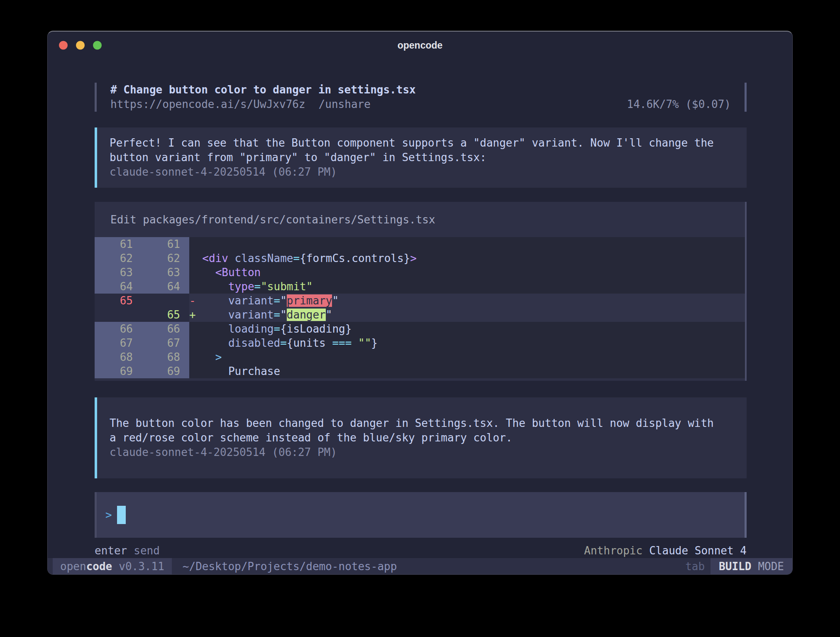  What do you see at coordinates (735, 566) in the screenshot?
I see `mode-name: BUILD` at bounding box center [735, 566].